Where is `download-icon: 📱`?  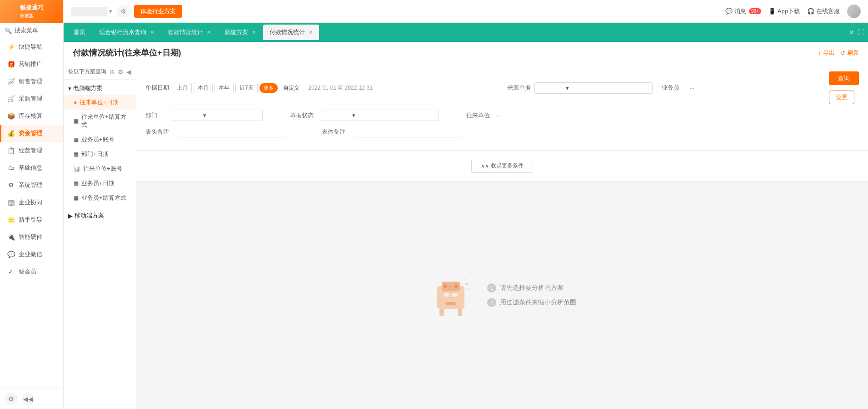 download-icon: 📱 is located at coordinates (772, 11).